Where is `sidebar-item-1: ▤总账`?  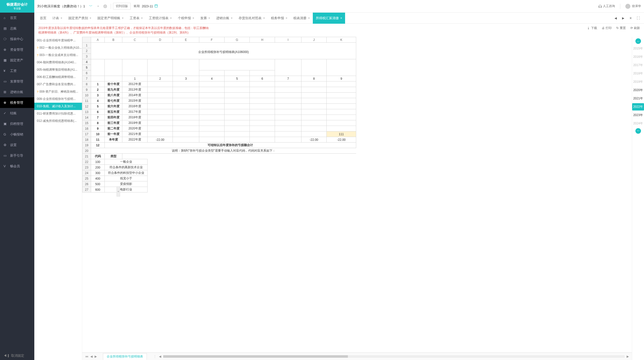 sidebar-item-1: ▤总账 is located at coordinates (17, 29).